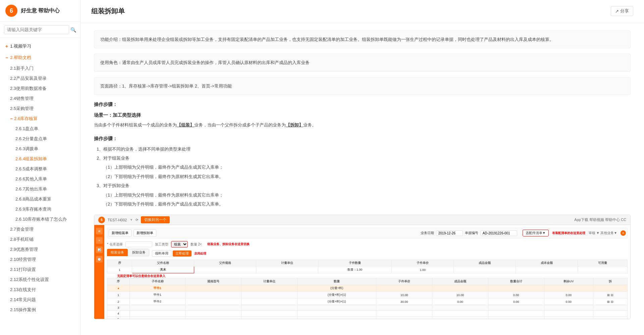 Image resolution: width=644 pixels, height=335 pixels. What do you see at coordinates (40, 11) in the screenshot?
I see `logo-text: 好生意 帮助中心` at bounding box center [40, 11].